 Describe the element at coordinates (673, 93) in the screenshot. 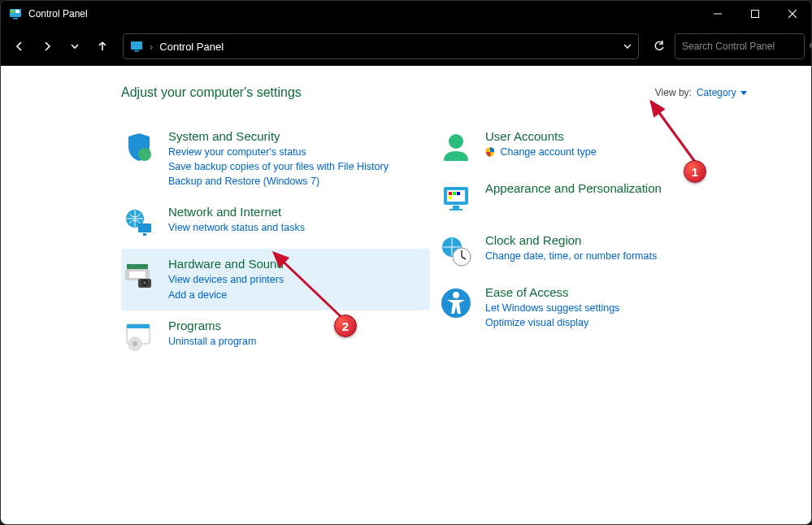

I see `view-by-label: View by:` at that location.